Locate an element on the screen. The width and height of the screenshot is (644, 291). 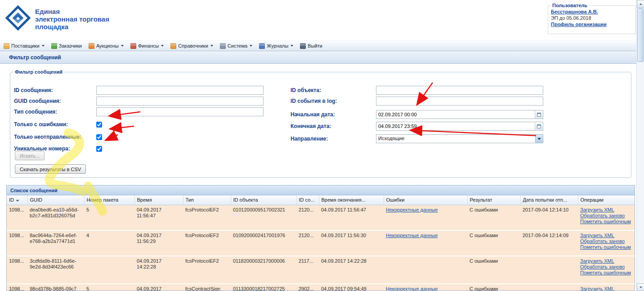
column-label: ID is located at coordinates (12, 200).